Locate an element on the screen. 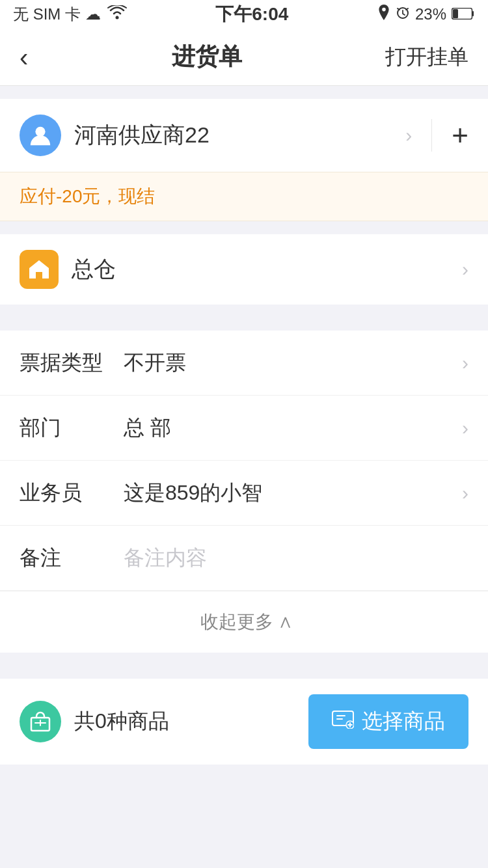 The width and height of the screenshot is (488, 868). notice-text: 应付-20元，现结 is located at coordinates (87, 197).